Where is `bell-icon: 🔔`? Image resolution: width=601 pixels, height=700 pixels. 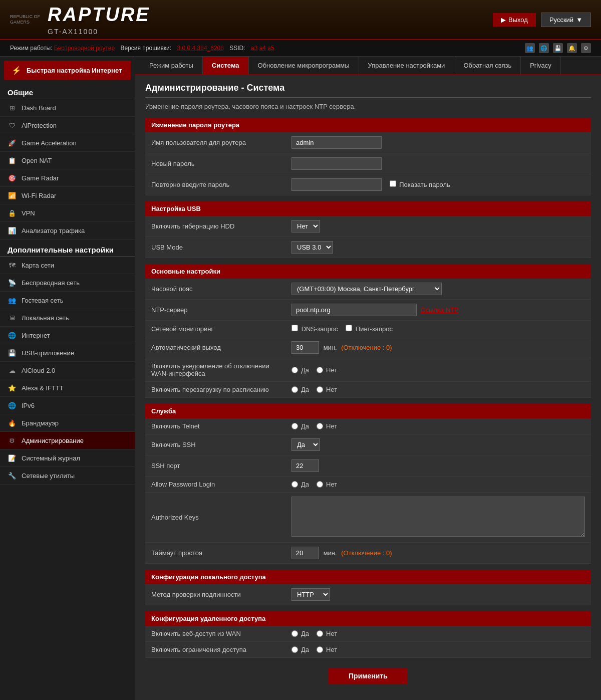 bell-icon: 🔔 is located at coordinates (572, 48).